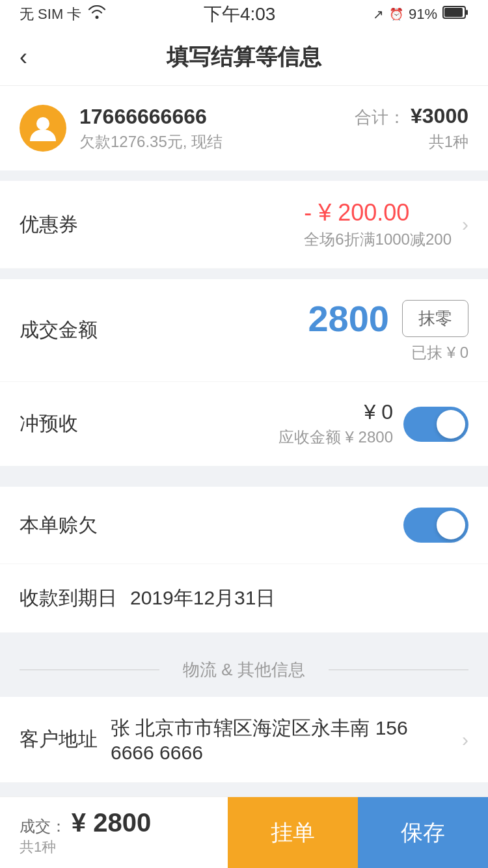  Describe the element at coordinates (411, 128) in the screenshot. I see `customer-right: 合计： ¥3000 共1种` at that location.